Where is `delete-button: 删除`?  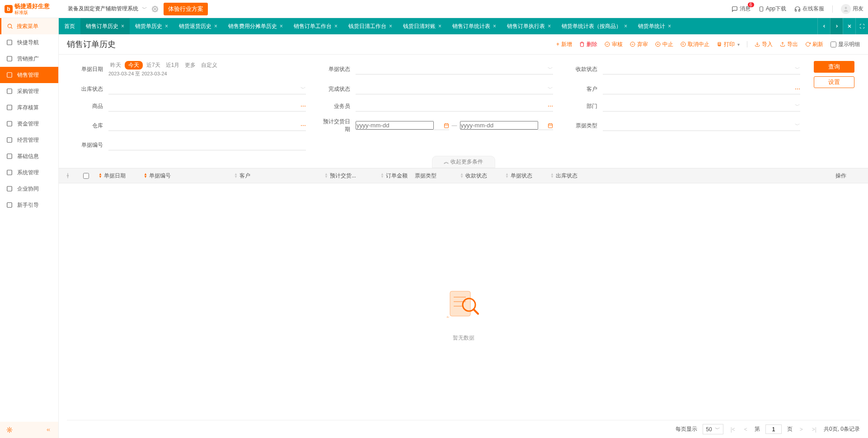
delete-button: 删除 is located at coordinates (588, 44).